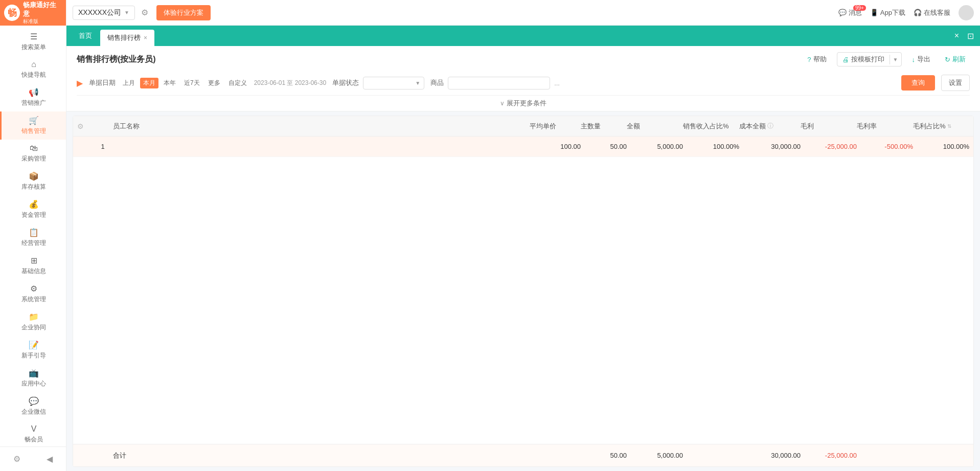 The image size is (980, 471). What do you see at coordinates (34, 121) in the screenshot?
I see `sales-icon: 🛒` at bounding box center [34, 121].